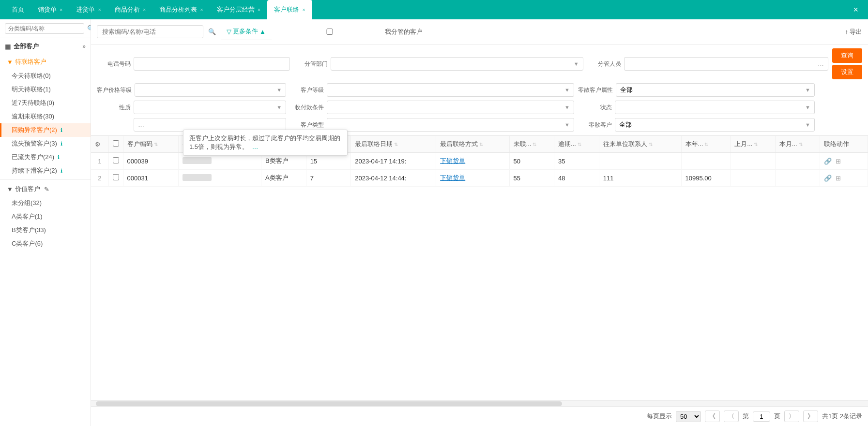 This screenshot has width=868, height=426. Describe the element at coordinates (46, 46) in the screenshot. I see `sidebar-all-customers: ▦ 全部客户 »` at that location.